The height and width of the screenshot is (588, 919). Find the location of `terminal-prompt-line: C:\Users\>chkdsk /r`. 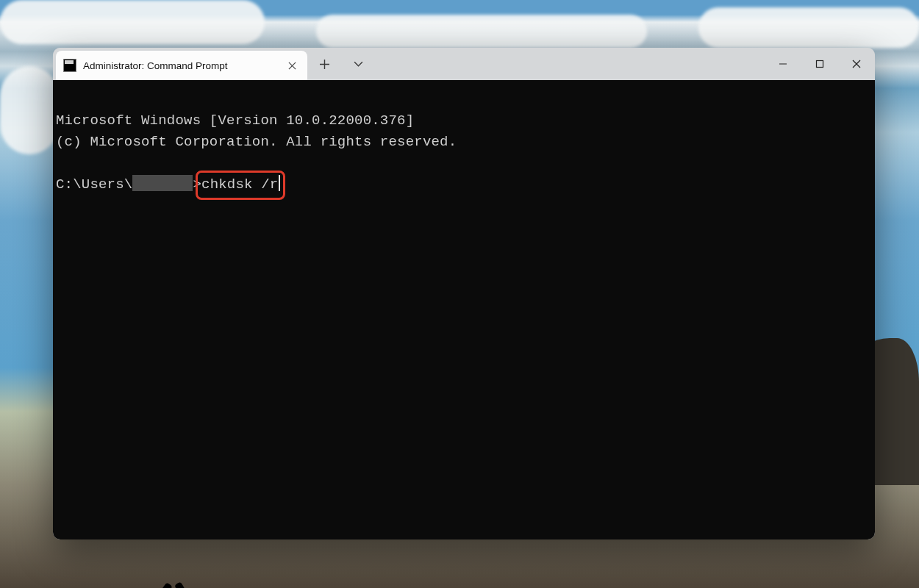

terminal-prompt-line: C:\Users\>chkdsk /r is located at coordinates (168, 184).